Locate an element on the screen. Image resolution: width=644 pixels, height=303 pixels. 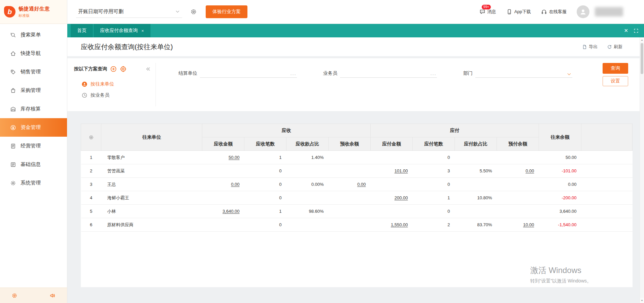
badge-icon is located at coordinates (84, 84).